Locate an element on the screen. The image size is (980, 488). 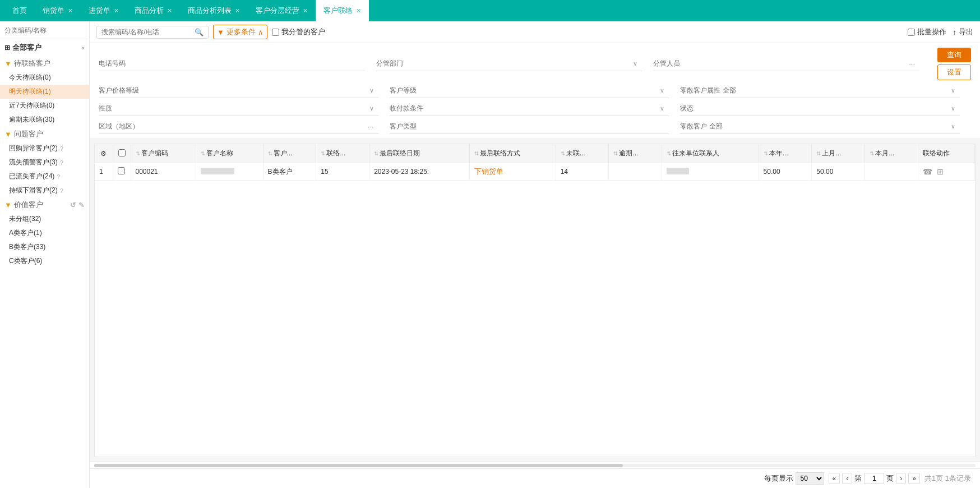
row-checkbox is located at coordinates (121, 171).